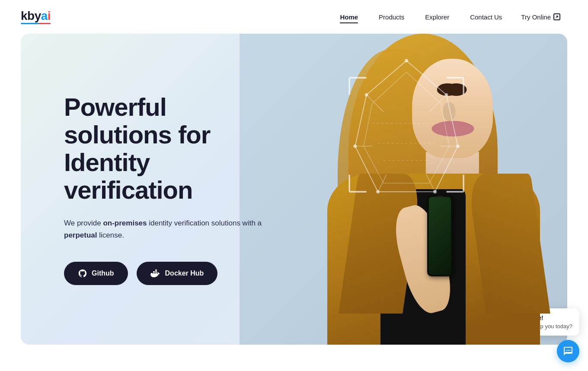  Describe the element at coordinates (49, 16) in the screenshot. I see `logo-i: i` at that location.